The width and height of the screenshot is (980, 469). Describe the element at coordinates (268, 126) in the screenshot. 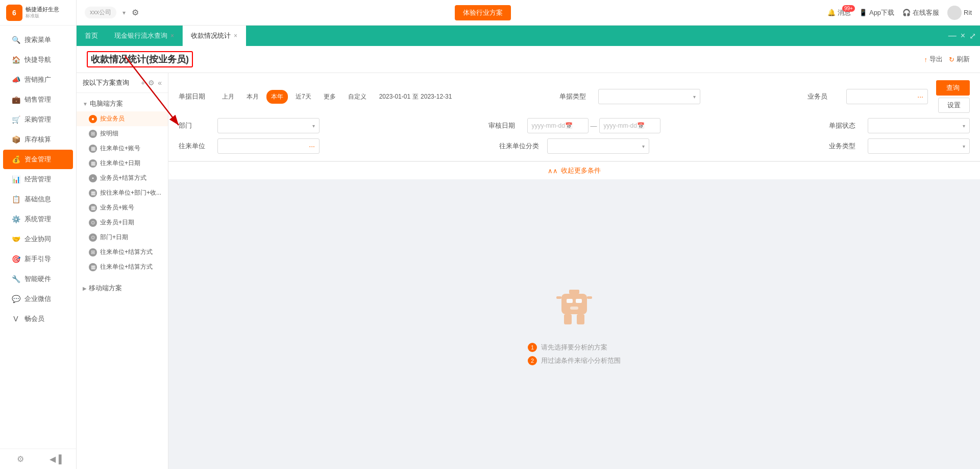

I see `dept-select: ▾` at that location.